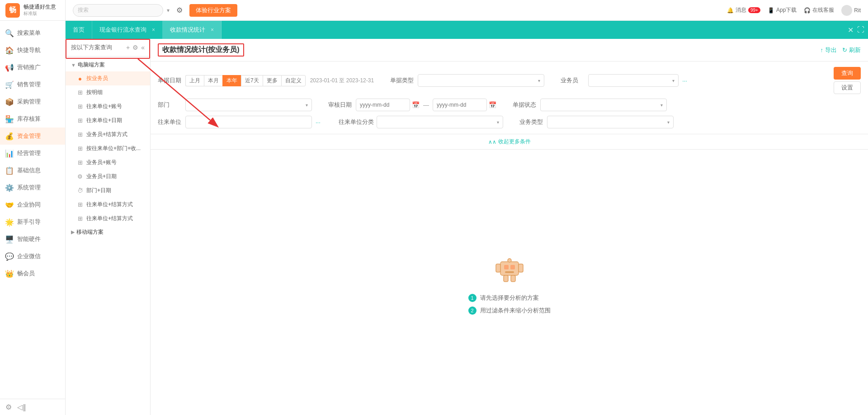  Describe the element at coordinates (179, 10) in the screenshot. I see `top-settings-icon: ⚙` at that location.